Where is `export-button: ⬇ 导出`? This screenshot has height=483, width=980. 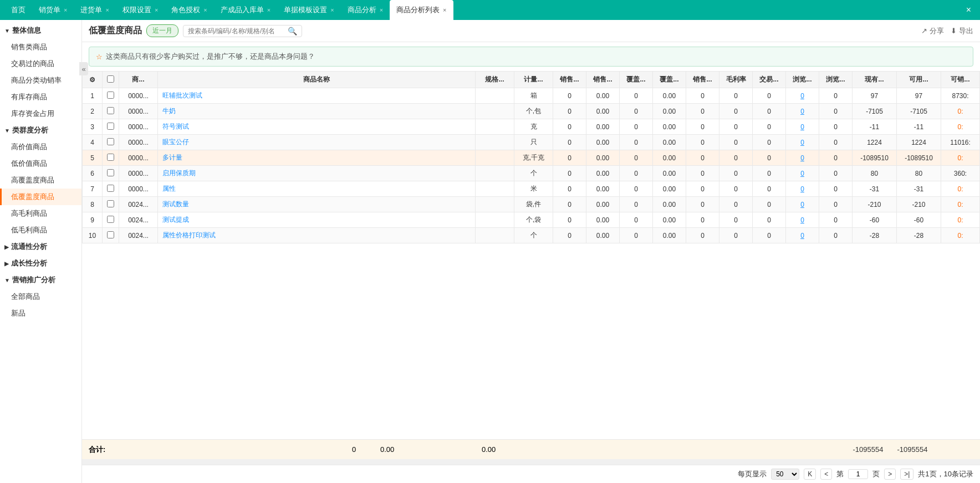 export-button: ⬇ 导出 is located at coordinates (962, 31).